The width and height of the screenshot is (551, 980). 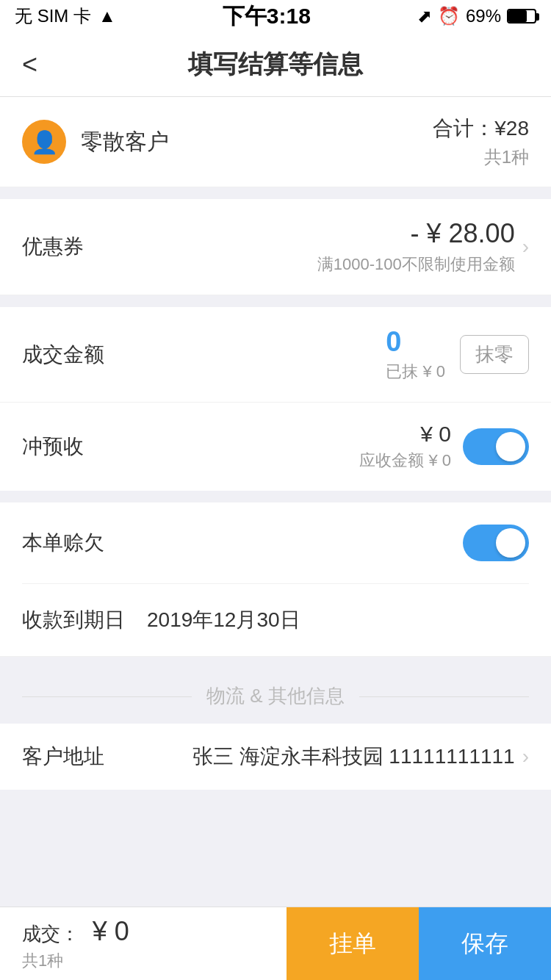 I want to click on debt-label: 本单赊欠, so click(x=63, y=543).